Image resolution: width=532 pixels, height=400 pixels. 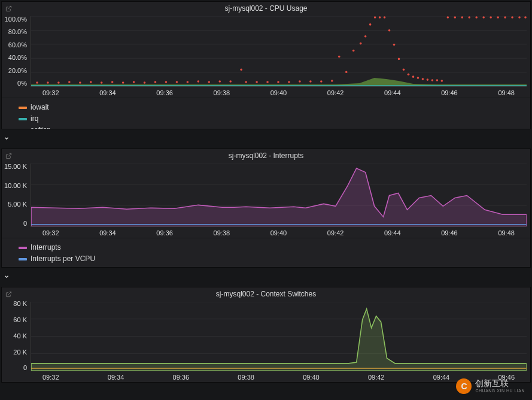 I want to click on legend-label: Interrupts, so click(x=45, y=248).